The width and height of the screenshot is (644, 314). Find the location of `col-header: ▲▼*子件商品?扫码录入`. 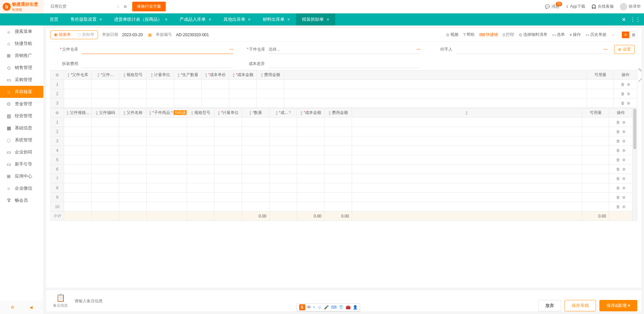

col-header: ▲▼*子件商品?扫码录入 is located at coordinates (167, 113).